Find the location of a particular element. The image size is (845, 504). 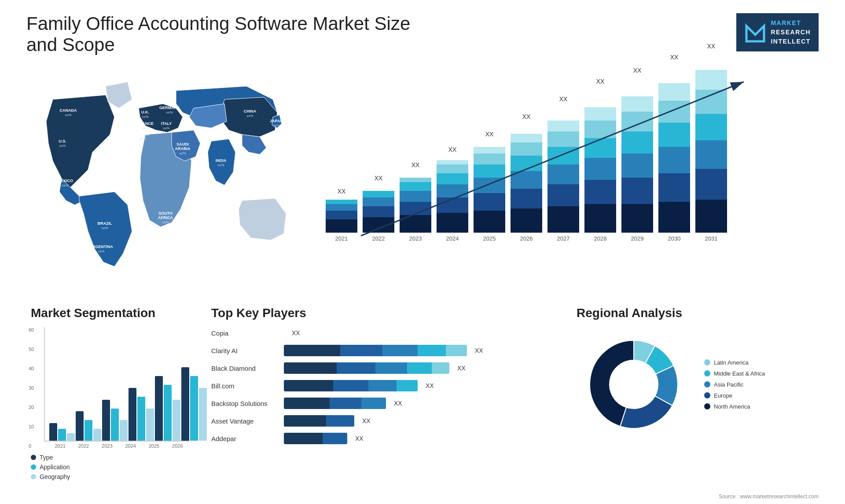

donut-segment is located at coordinates (646, 412).